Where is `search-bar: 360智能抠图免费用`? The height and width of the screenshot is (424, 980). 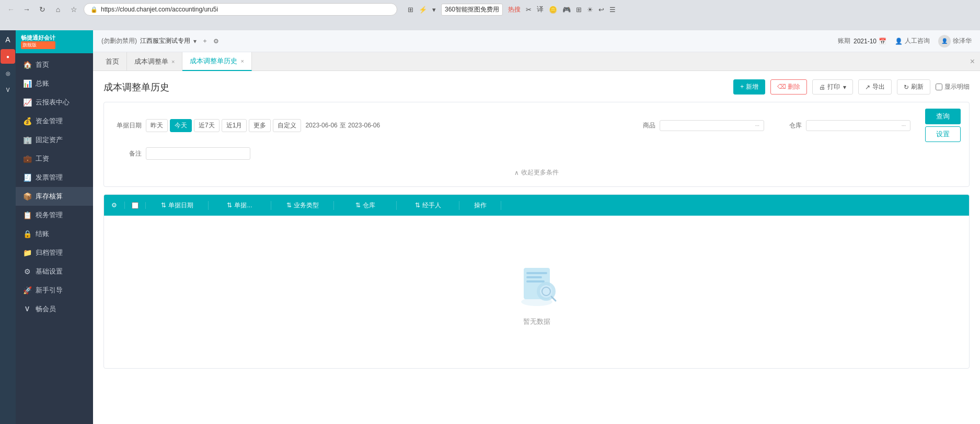
search-bar: 360智能抠图免费用 is located at coordinates (472, 9).